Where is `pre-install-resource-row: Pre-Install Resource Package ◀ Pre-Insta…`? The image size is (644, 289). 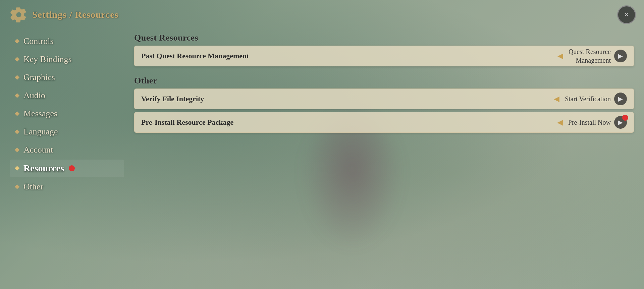
pre-install-resource-row: Pre-Install Resource Package ◀ Pre-Insta… is located at coordinates (384, 122).